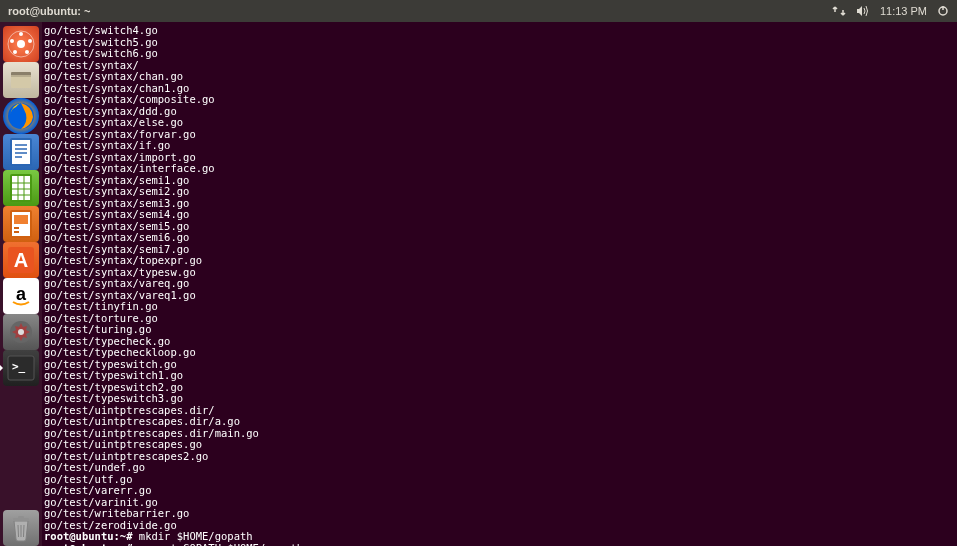 The width and height of the screenshot is (957, 546). I want to click on file-listing-line: go/test/undef.go, so click(500, 468).